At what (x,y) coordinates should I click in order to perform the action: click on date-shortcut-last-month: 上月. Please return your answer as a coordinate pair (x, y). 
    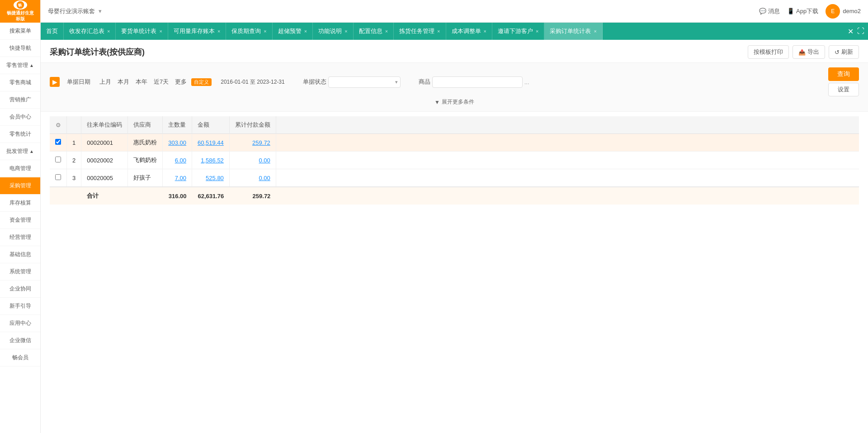
    Looking at the image, I should click on (105, 82).